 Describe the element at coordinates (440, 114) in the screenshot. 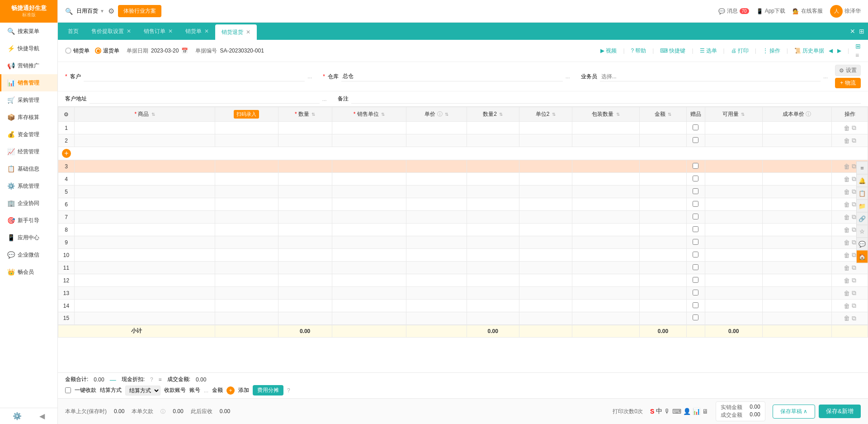

I see `price-info-icon: ⓘ` at that location.